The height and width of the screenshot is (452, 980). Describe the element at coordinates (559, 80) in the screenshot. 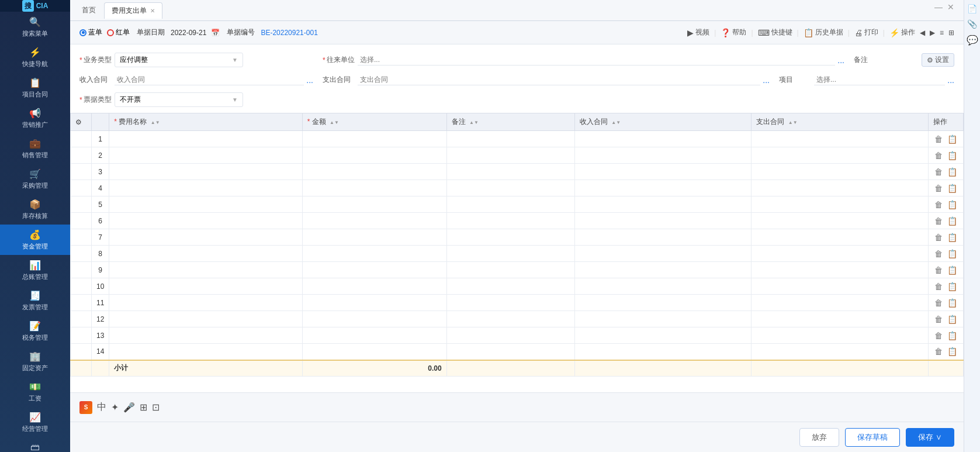

I see `expense-contract-input` at that location.